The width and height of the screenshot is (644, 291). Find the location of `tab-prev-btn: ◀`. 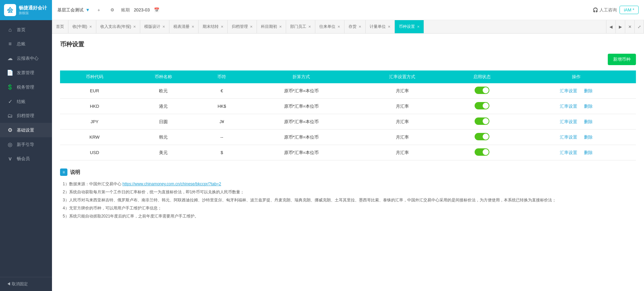

tab-prev-btn: ◀ is located at coordinates (611, 27).